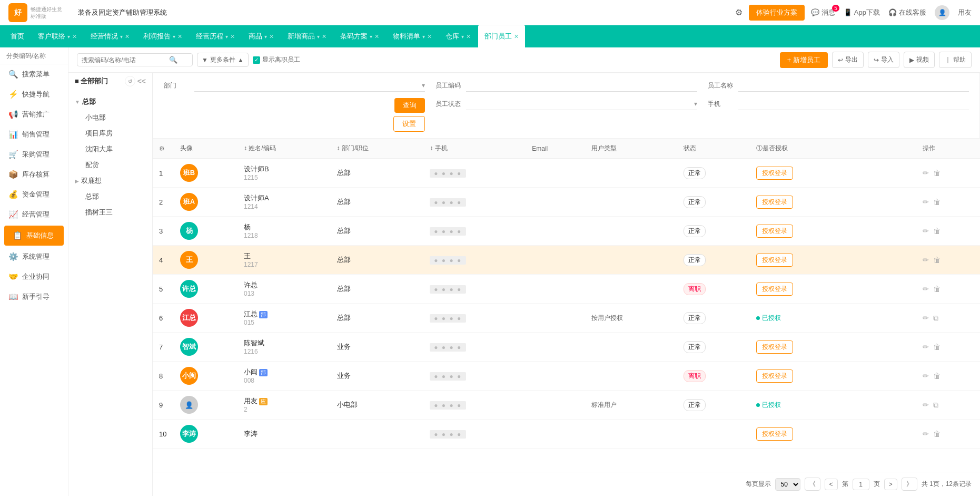 This screenshot has height=496, width=980. Describe the element at coordinates (501, 36) in the screenshot. I see `nav-tab-staff: 部门员工✕` at that location.